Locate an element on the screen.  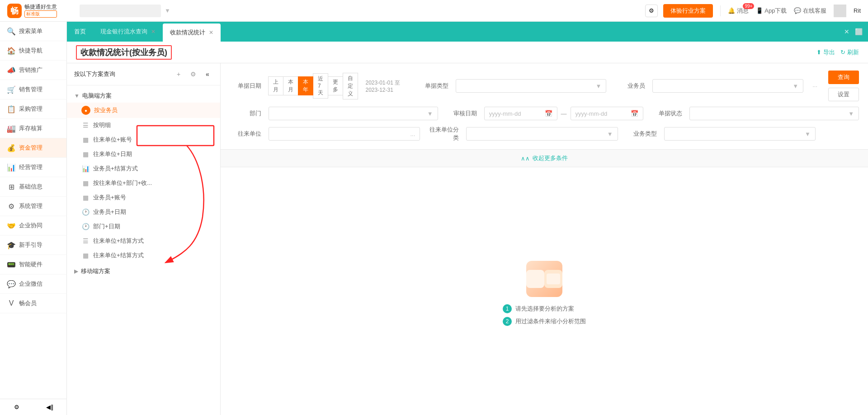
header-search is located at coordinates (120, 11).